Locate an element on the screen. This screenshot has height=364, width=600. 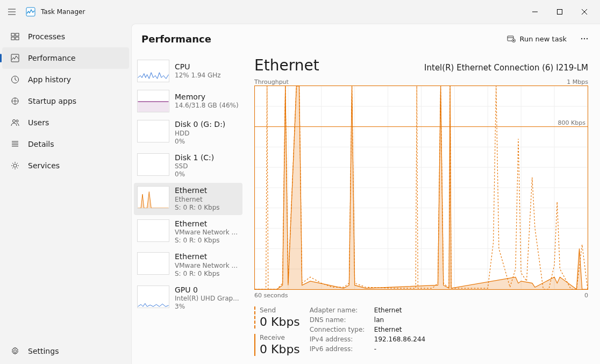
resource-item: Disk 1 (C:)SSD0% is located at coordinates (188, 166).